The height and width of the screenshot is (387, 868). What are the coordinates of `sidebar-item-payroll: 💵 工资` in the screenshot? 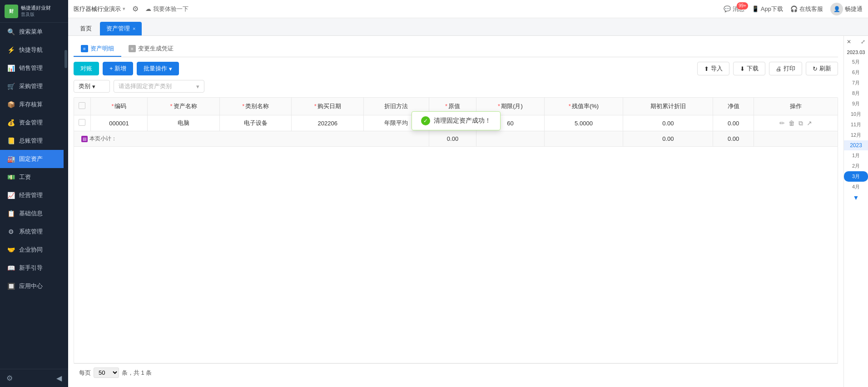 It's located at (34, 177).